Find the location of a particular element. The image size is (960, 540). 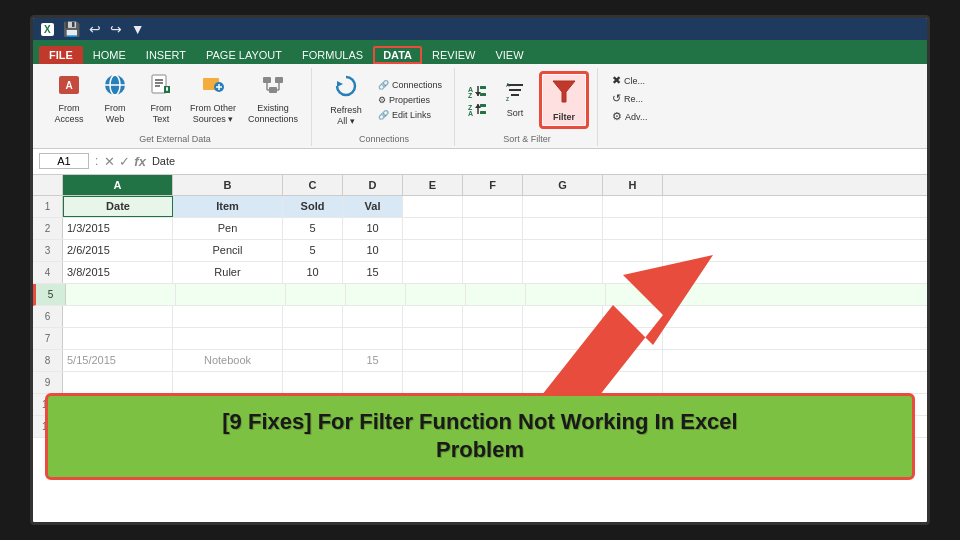

tab-file: FILE is located at coordinates (61, 55).